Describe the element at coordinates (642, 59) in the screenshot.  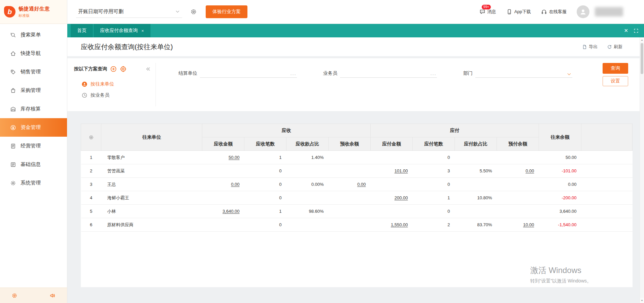
I see `scrollbar-thumb` at that location.